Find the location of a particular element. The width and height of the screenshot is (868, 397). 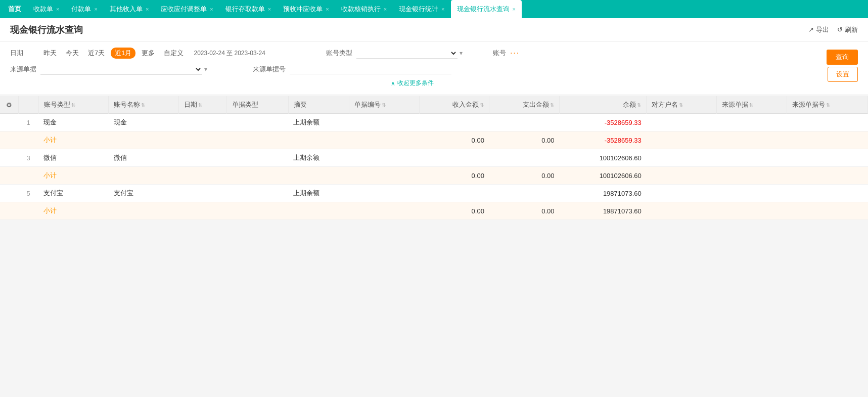

date-filter-label: 日期 is located at coordinates (25, 53).